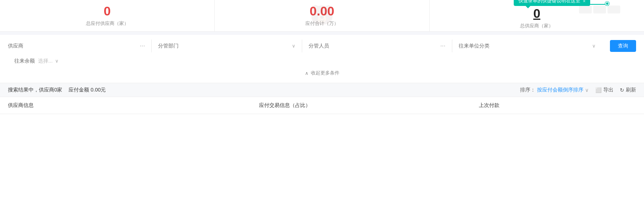 The height and width of the screenshot is (204, 644). What do you see at coordinates (443, 46) in the screenshot?
I see `person-dots-button: ···` at bounding box center [443, 46].